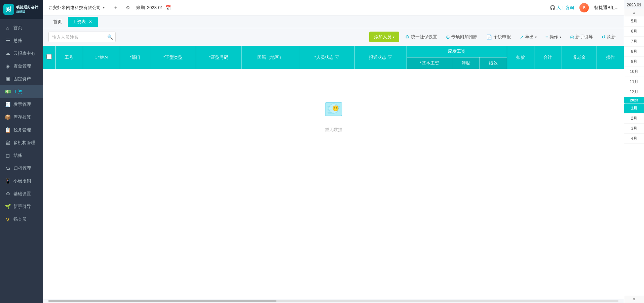  I want to click on company-selector: 西安虾米网络科技有限公司 ▾, so click(77, 8).